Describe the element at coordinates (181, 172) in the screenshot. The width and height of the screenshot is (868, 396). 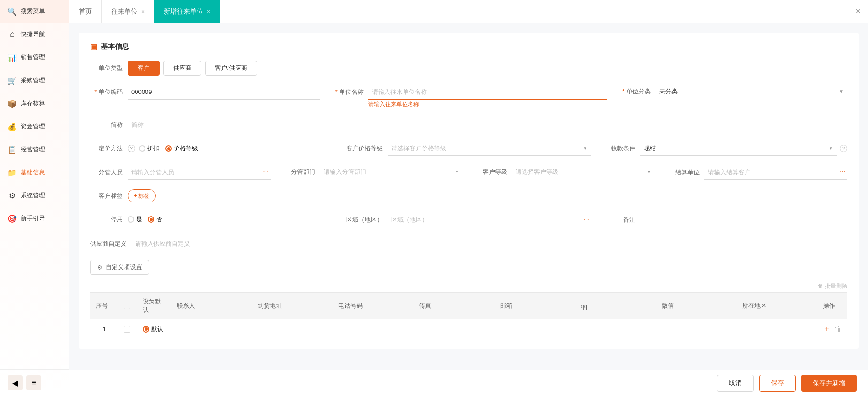
I see `manager-group: 分管人员 ···` at that location.